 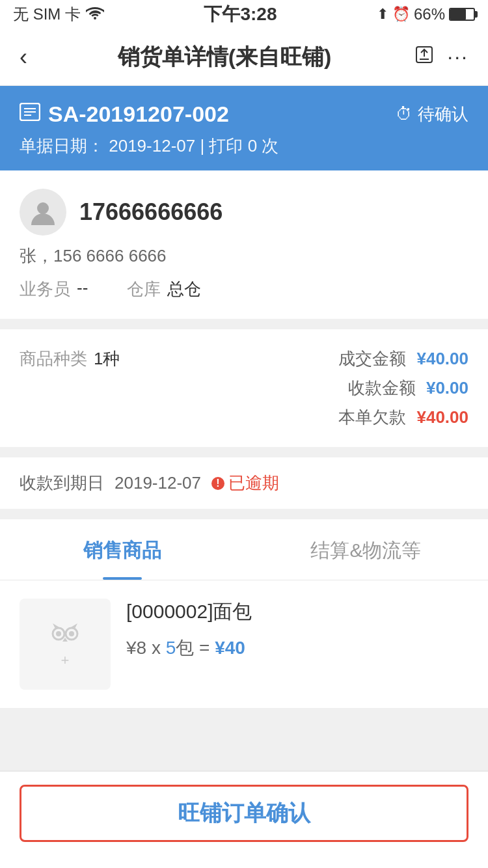 What do you see at coordinates (30, 115) in the screenshot?
I see `order-icon` at bounding box center [30, 115].